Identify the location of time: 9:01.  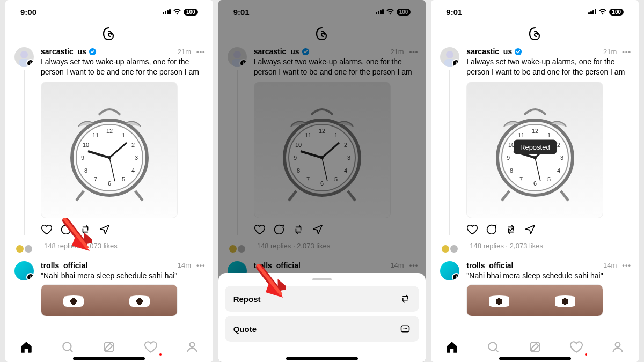
(454, 12).